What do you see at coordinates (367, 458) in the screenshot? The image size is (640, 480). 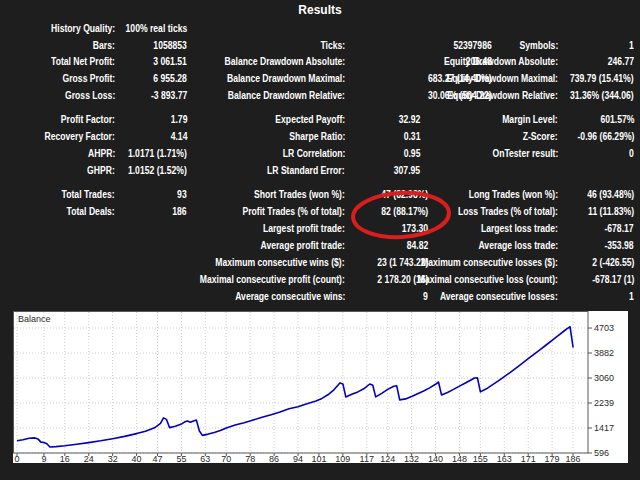 I see `x-axis-label: 117` at bounding box center [367, 458].